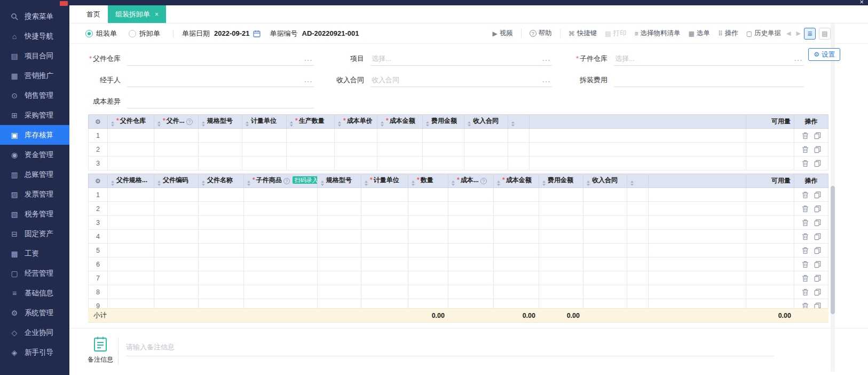  What do you see at coordinates (824, 54) in the screenshot?
I see `settings-button: ⚙ 设置` at bounding box center [824, 54].